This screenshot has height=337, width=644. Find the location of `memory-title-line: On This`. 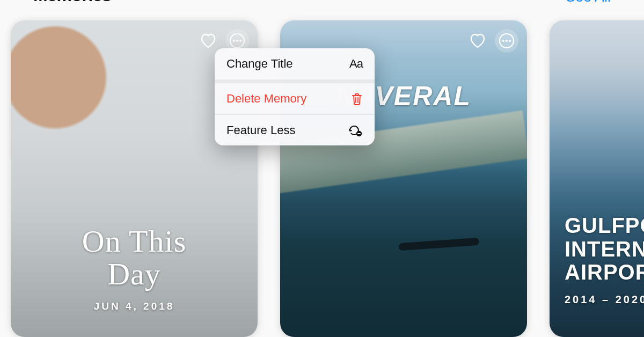

memory-title-line: On This is located at coordinates (134, 241).